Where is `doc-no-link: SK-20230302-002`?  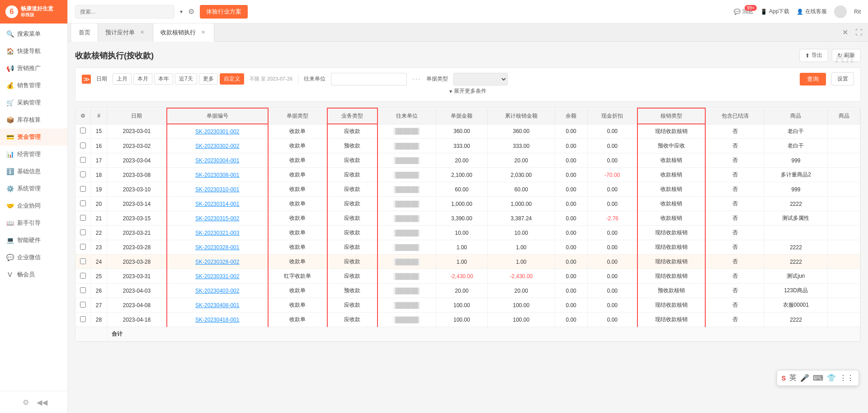 doc-no-link: SK-20230302-002 is located at coordinates (217, 146).